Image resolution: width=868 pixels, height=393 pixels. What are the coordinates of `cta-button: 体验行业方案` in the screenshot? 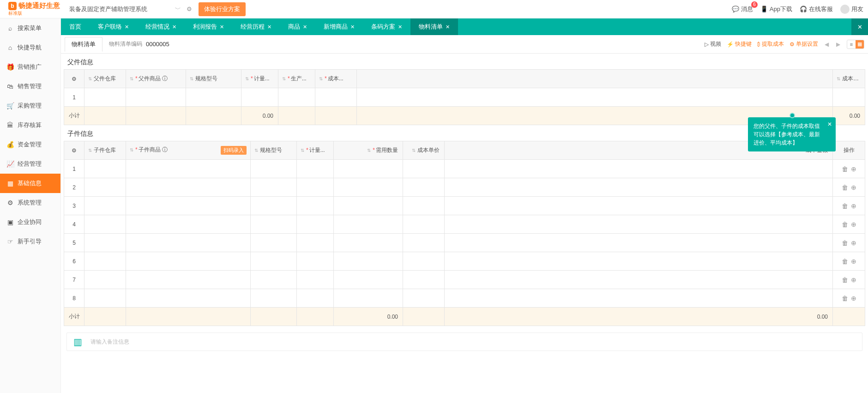 It's located at (222, 9).